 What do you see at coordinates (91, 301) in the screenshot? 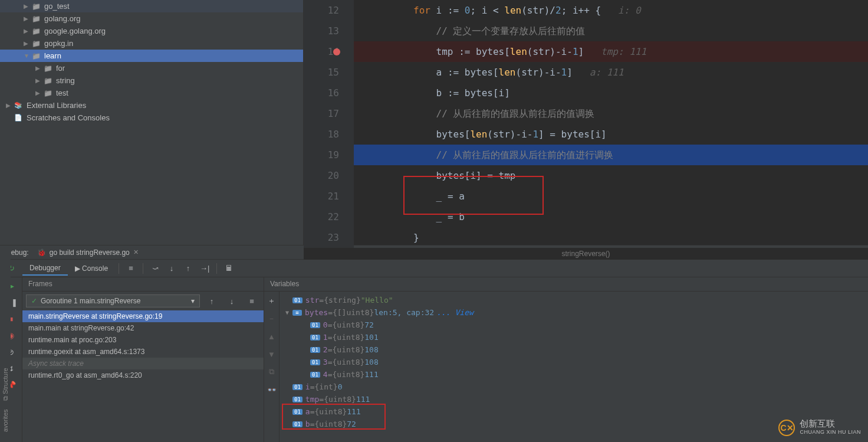
I see `goroutine-label: Goroutine 1 main.stringReverse` at bounding box center [91, 301].